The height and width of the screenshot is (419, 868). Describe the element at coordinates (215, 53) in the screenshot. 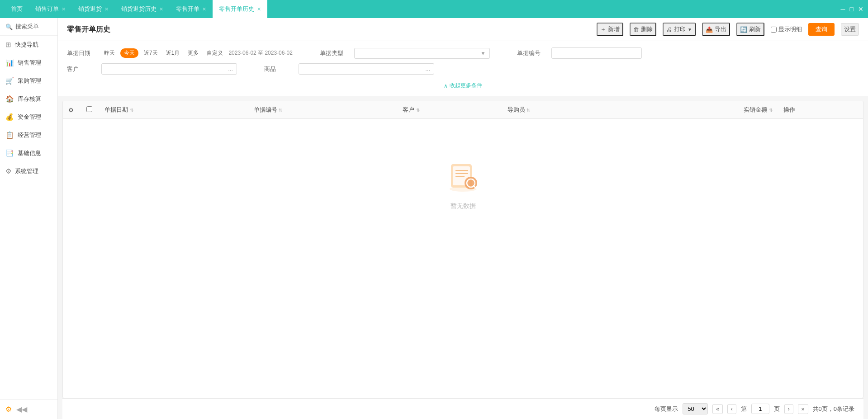

I see `date-btn-custom: 自定义` at that location.